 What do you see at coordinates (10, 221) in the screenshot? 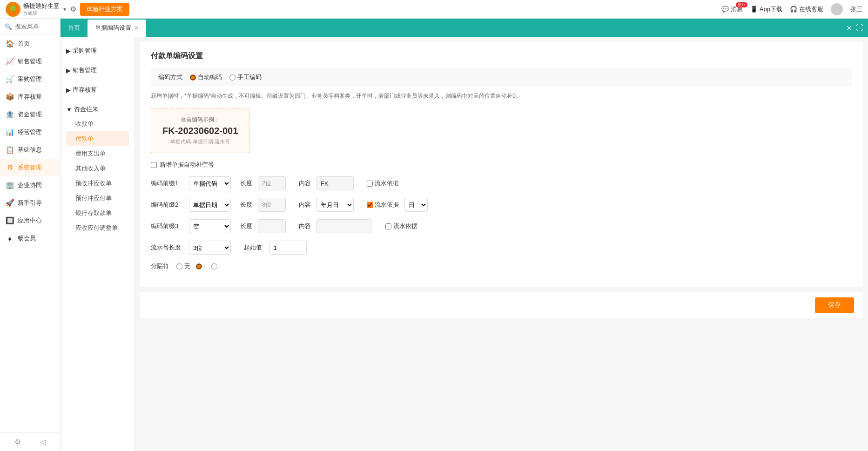
I see `apps-icon: 🔲` at bounding box center [10, 221].